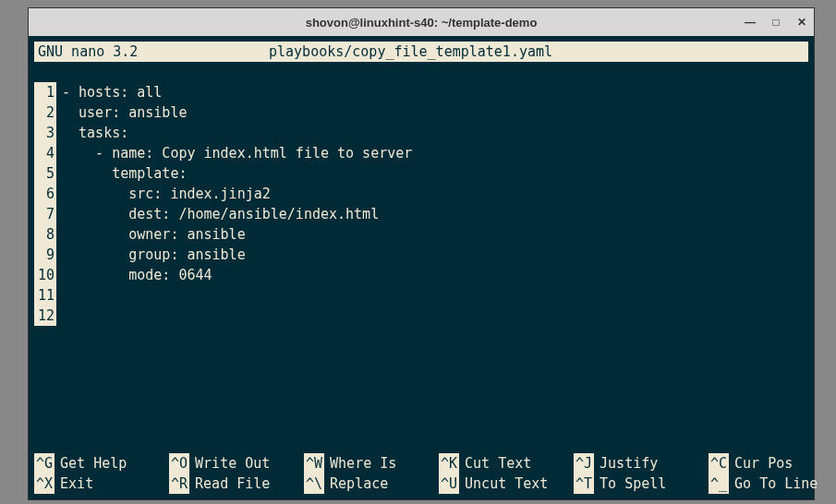  What do you see at coordinates (449, 484) in the screenshot?
I see `shortcut-key: ^U` at bounding box center [449, 484].